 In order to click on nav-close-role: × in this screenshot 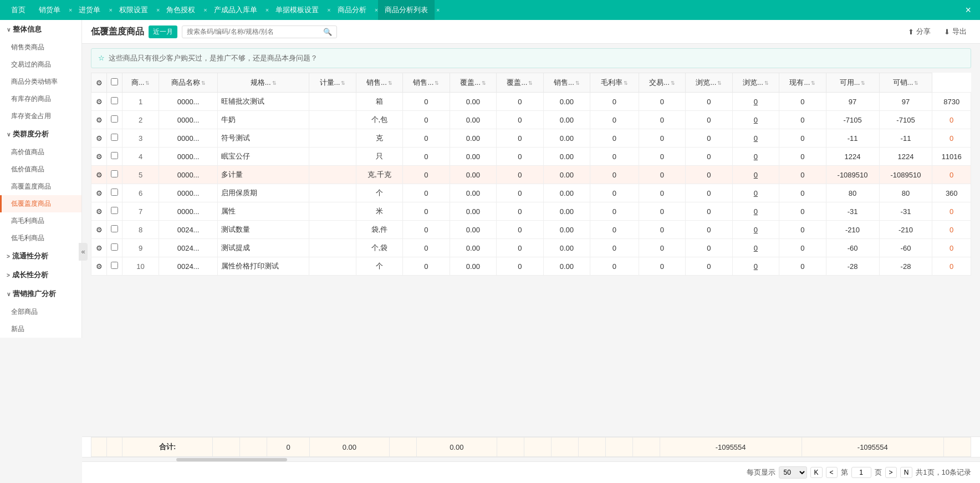, I will do `click(205, 10)`.